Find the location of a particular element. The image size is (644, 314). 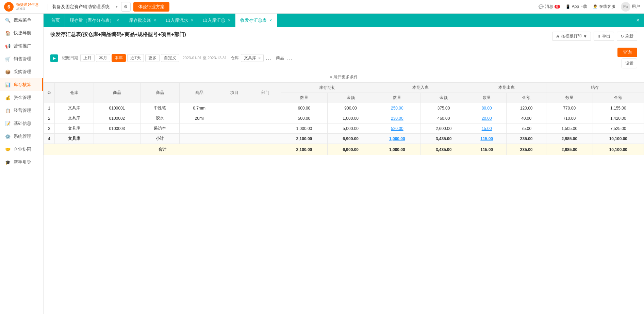

sidebar-label-enterprise: 企业协同 is located at coordinates (22, 149).